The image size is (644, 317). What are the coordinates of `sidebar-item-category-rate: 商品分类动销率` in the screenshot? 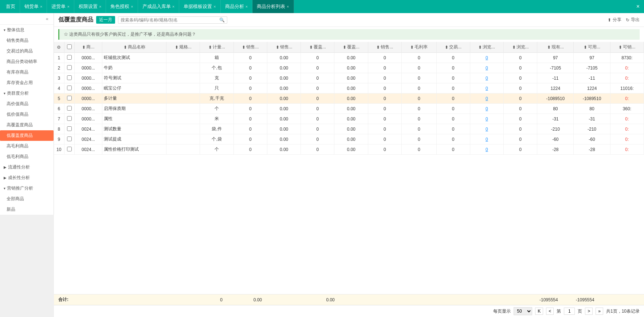 It's located at (27, 62).